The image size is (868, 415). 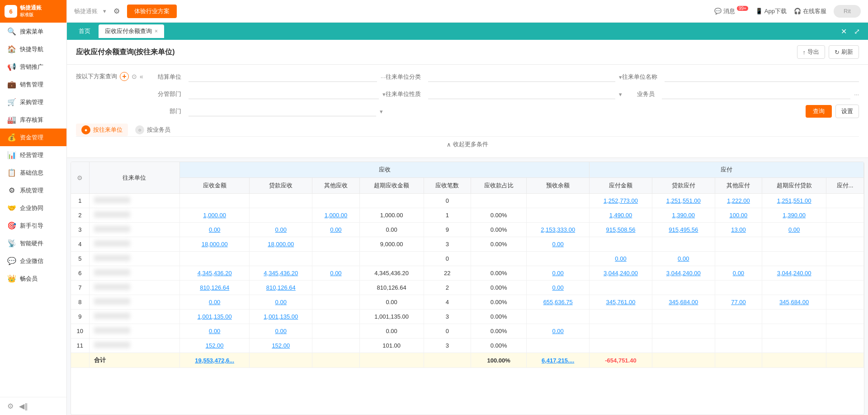 What do you see at coordinates (336, 230) in the screenshot?
I see `row-ar-other-2: 0.00` at bounding box center [336, 230].